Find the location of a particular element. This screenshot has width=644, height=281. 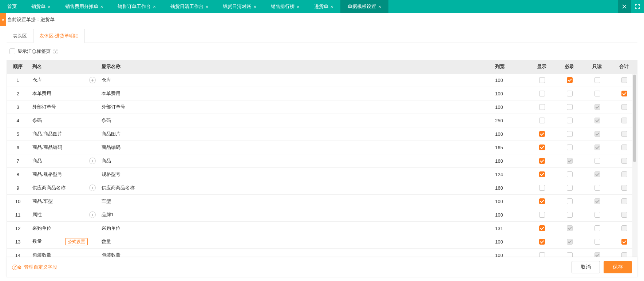

cell-display-name: 采购单位 is located at coordinates (295, 229).